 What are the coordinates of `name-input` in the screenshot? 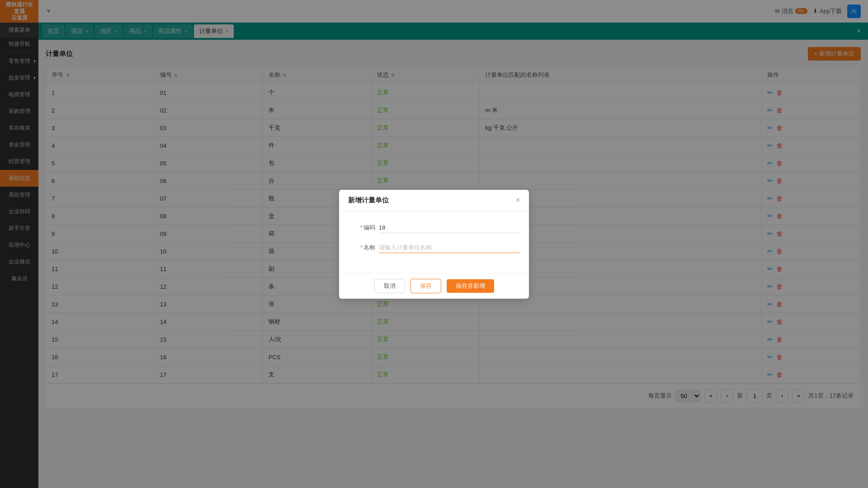 It's located at (449, 248).